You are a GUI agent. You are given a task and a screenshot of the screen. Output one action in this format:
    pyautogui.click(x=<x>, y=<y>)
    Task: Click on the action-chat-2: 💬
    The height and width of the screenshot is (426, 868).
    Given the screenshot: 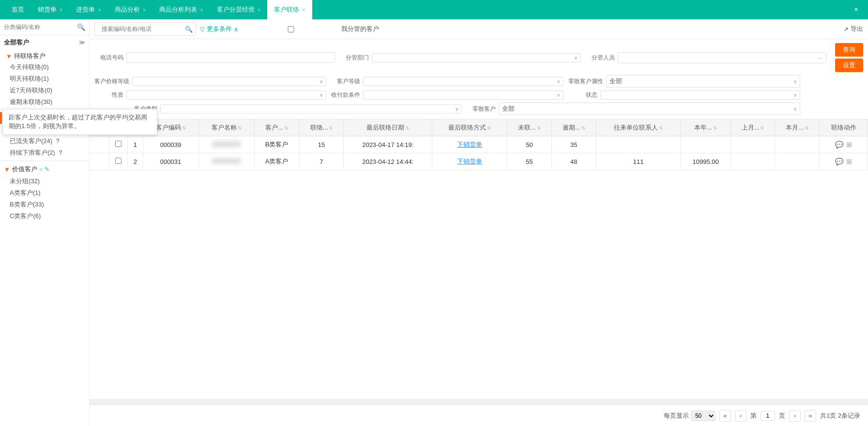 What is the action you would take?
    pyautogui.click(x=839, y=162)
    